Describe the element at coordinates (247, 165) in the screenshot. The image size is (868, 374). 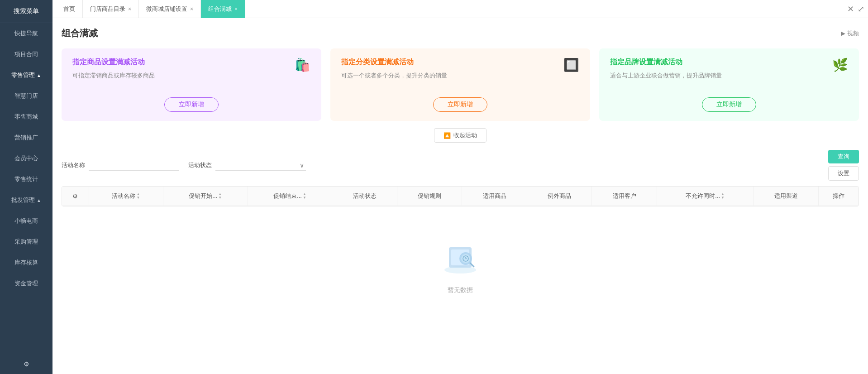
I see `activity-status-filter: 活动状态` at that location.